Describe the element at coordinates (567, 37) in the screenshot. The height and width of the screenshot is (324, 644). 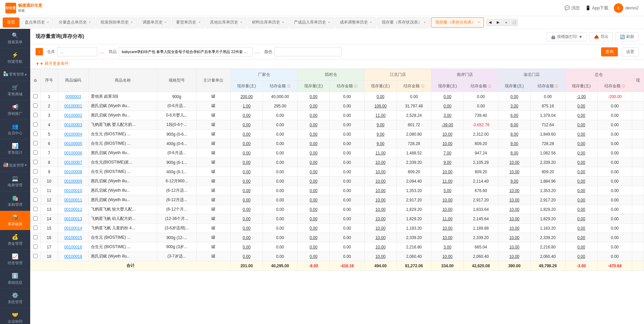
I see `print-btn: 🖨️ 按模版打印 ▼` at that location.